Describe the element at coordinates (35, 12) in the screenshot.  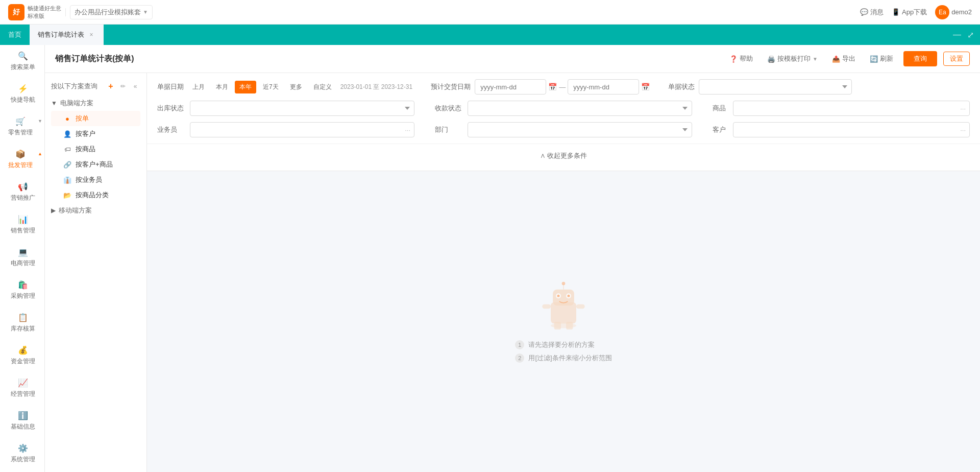
I see `logo-area: 好 畅捷通好生意 标准版` at that location.